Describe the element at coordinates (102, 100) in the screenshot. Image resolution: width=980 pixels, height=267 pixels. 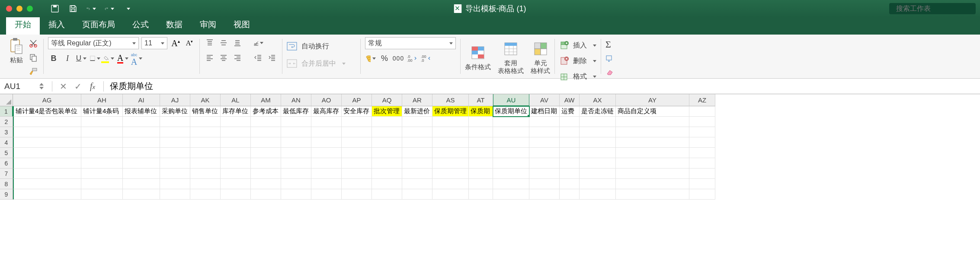
I see `column-header-AH: AH` at that location.